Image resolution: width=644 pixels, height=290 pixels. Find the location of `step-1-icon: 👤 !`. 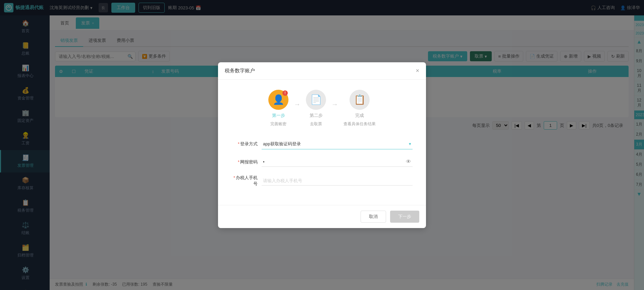

step-1-icon: 👤 ! is located at coordinates (278, 100).